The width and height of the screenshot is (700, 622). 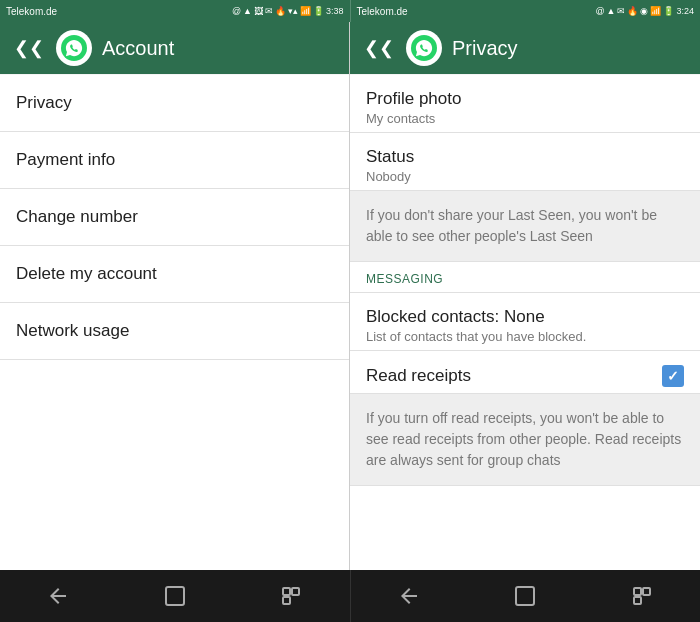 I want to click on profile-photo-title: Profile photo, so click(x=525, y=99).